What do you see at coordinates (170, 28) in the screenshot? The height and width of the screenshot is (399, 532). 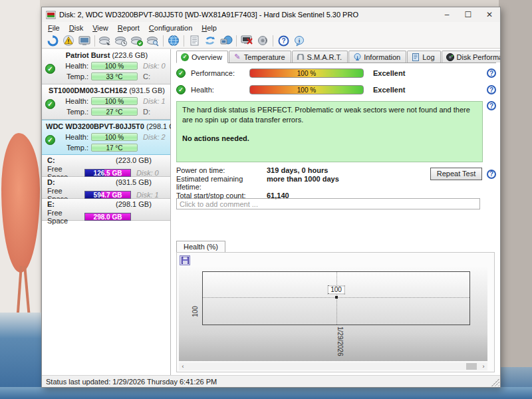 I see `menu-configuration: Configuration` at bounding box center [170, 28].